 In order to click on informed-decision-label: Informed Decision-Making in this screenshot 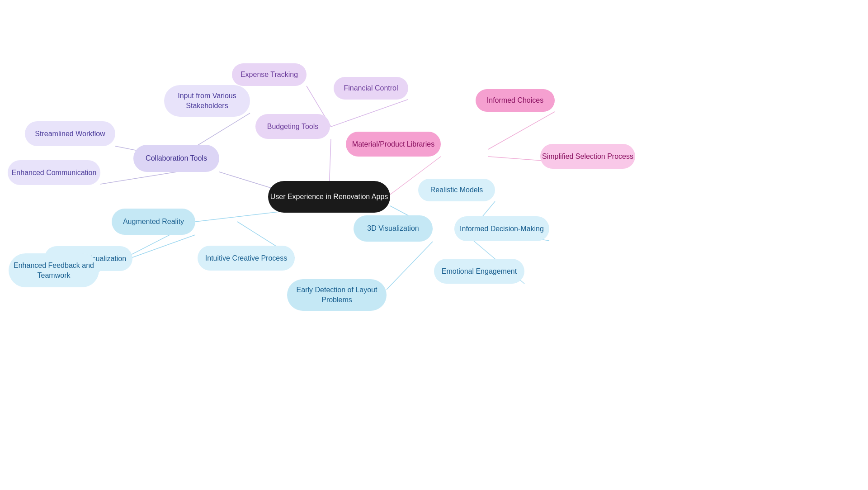, I will do `click(502, 229)`.